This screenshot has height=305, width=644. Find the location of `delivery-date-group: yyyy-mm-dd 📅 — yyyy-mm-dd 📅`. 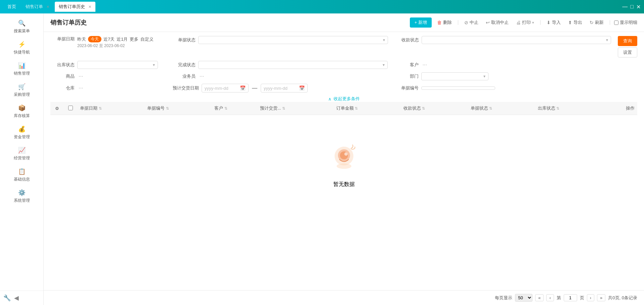

delivery-date-group: yyyy-mm-dd 📅 — yyyy-mm-dd 📅 is located at coordinates (255, 88).